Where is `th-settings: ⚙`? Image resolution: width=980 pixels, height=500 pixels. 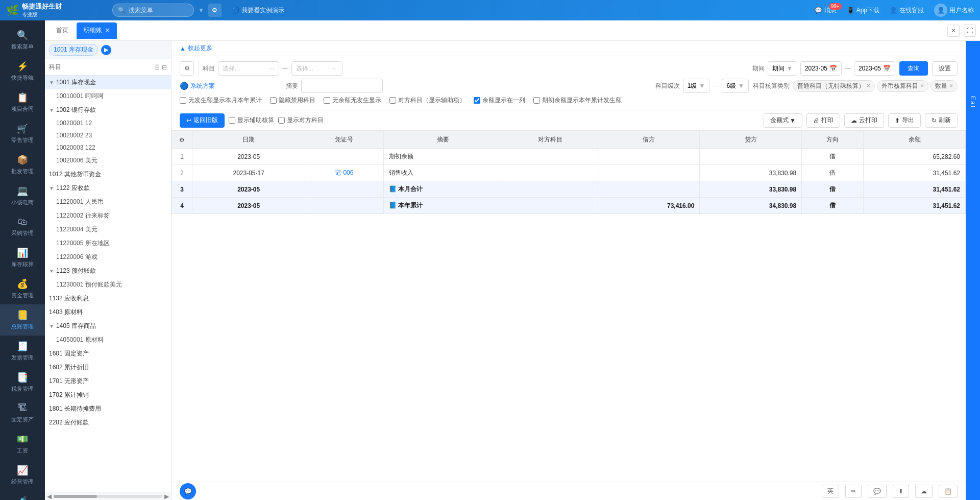
th-settings: ⚙ is located at coordinates (182, 140).